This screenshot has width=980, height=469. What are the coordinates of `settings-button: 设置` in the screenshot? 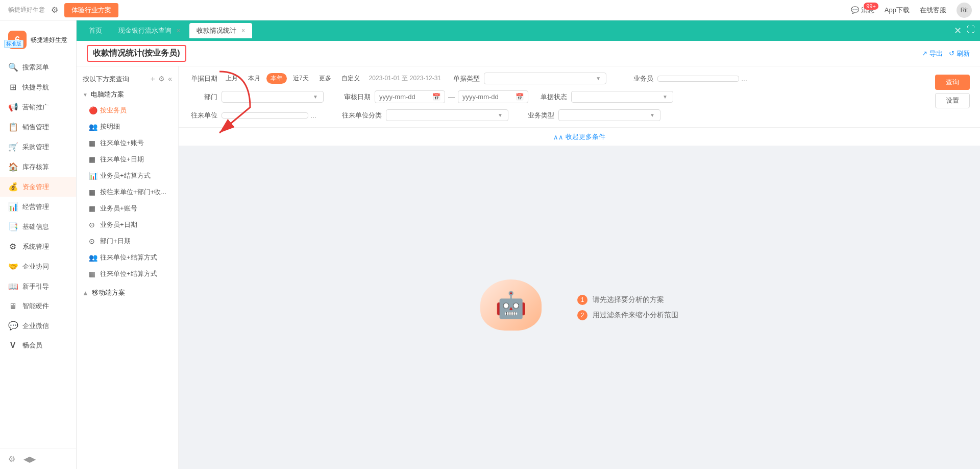 It's located at (952, 101).